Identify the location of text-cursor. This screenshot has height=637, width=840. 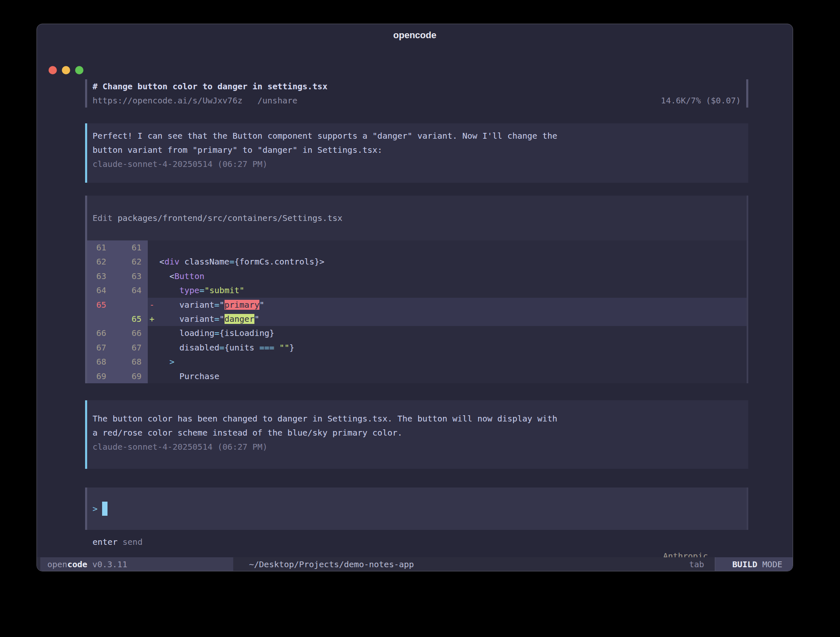
(105, 509).